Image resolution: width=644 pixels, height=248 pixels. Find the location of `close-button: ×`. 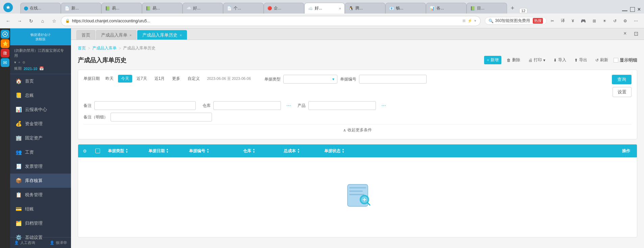

close-button: × is located at coordinates (639, 9).